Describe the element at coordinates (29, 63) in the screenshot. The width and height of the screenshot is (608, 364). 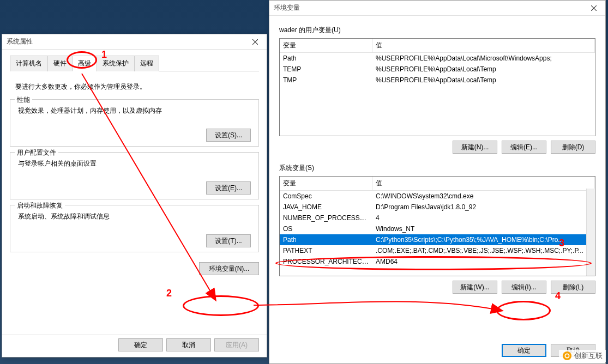
I see `tab-computer-name: 计算机名` at that location.